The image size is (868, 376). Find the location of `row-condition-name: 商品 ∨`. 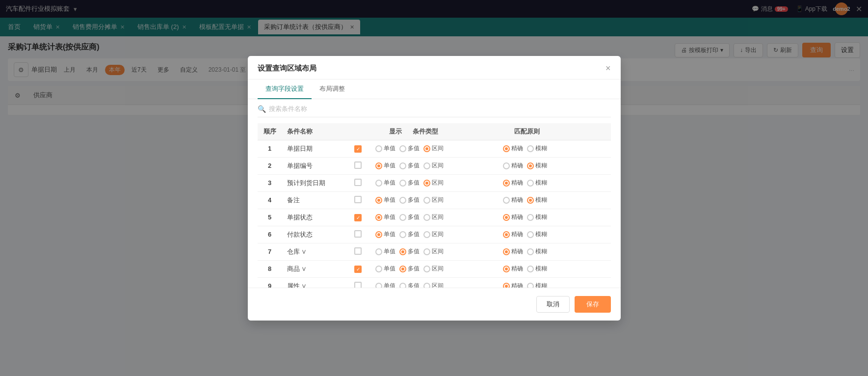

row-condition-name: 商品 ∨ is located at coordinates (314, 269).